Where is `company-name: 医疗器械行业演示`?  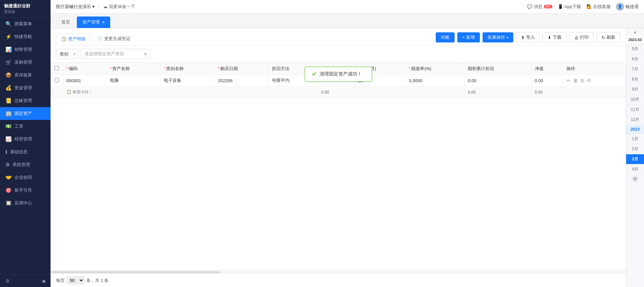 company-name: 医疗器械行业演示 is located at coordinates (73, 7).